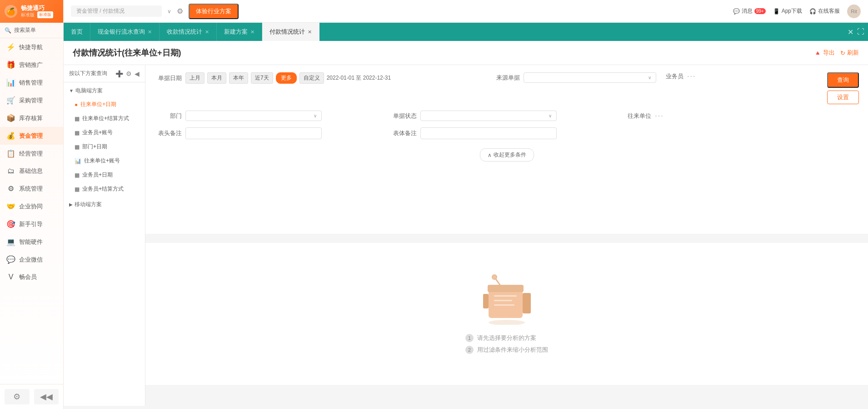 The image size is (868, 409). What do you see at coordinates (32, 100) in the screenshot?
I see `sidebar-item-purchase: 🛒 采购管理` at bounding box center [32, 100].